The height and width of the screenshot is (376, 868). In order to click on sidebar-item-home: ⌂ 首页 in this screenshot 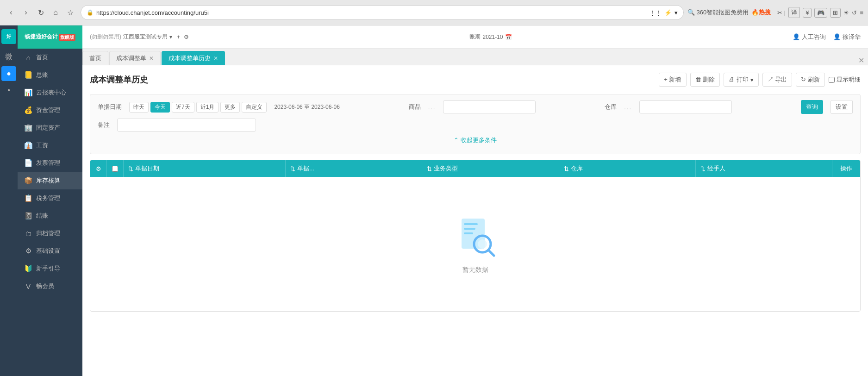, I will do `click(50, 57)`.